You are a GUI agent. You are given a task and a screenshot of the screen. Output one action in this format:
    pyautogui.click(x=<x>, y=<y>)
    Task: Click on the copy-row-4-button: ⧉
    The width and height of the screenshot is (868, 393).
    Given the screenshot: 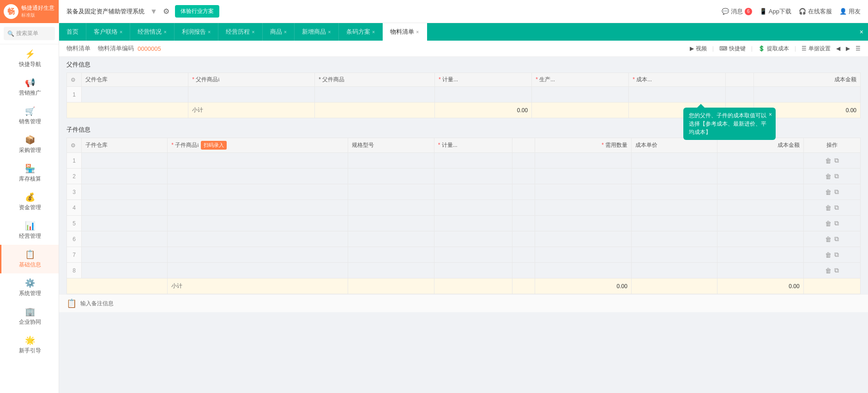 What is the action you would take?
    pyautogui.click(x=837, y=208)
    